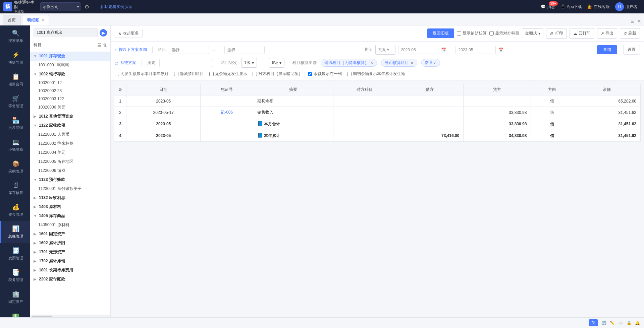 The image size is (644, 328). Describe the element at coordinates (117, 74) in the screenshot. I see `cb-no-balance-input` at that location.